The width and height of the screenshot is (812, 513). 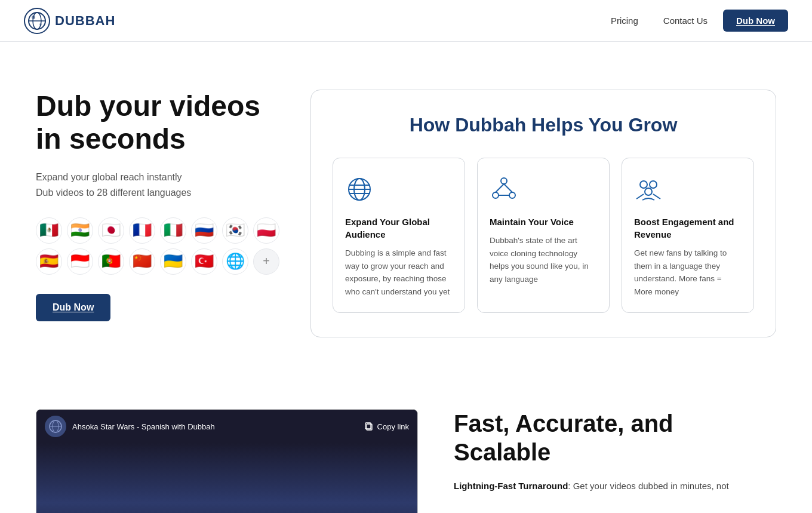 What do you see at coordinates (73, 308) in the screenshot?
I see `hero-dub-now-button: Dub Now` at bounding box center [73, 308].